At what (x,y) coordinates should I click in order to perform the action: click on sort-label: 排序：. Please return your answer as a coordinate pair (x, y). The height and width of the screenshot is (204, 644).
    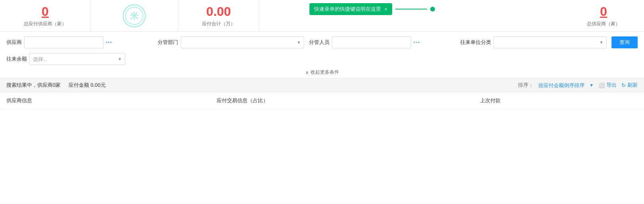
    Looking at the image, I should click on (526, 85).